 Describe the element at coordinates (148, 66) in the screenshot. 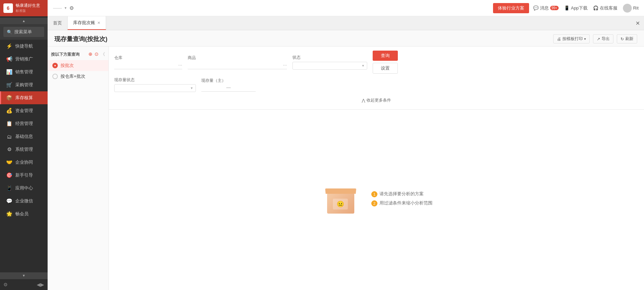

I see `warehouse-input-wrap: ···` at that location.